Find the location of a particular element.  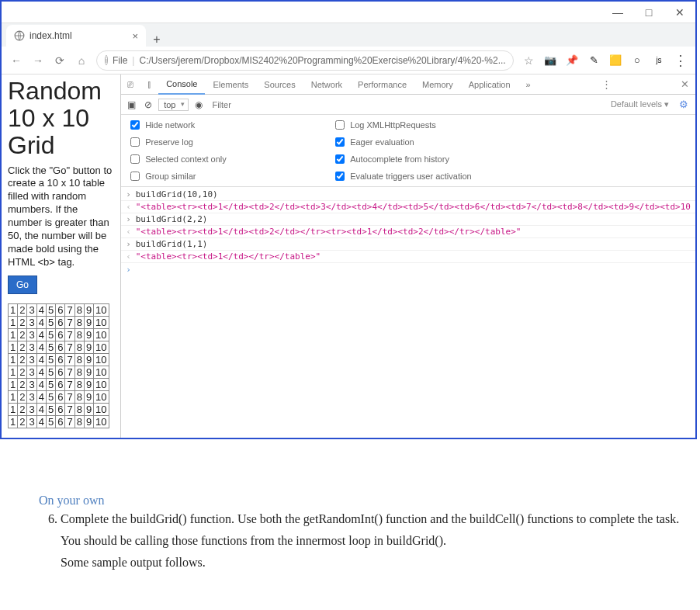

log-line: ›buildGrid(10,10) is located at coordinates (408, 194).